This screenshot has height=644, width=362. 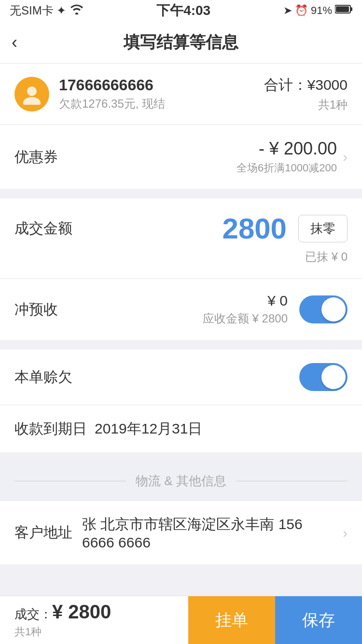 I want to click on debt-section: 本单赊欠, so click(x=181, y=377).